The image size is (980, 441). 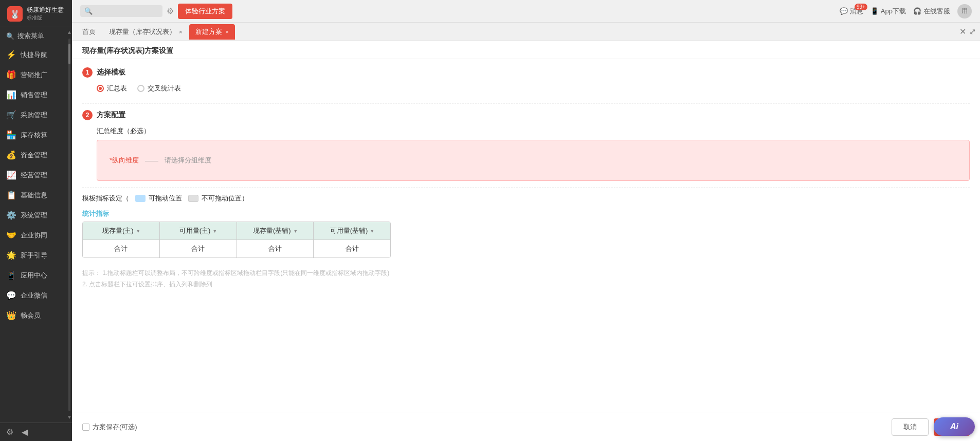 I want to click on topbar: 🔍 ⚙ 体验行业方案 💬 消息 99+ 📱 App下载 🎧 在线客服 用, so click(x=526, y=11).